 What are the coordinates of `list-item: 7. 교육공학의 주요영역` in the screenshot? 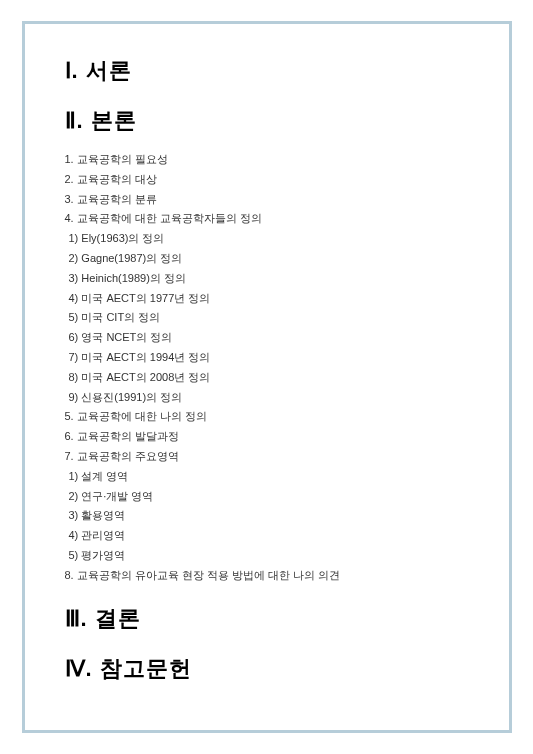 It's located at (273, 457).